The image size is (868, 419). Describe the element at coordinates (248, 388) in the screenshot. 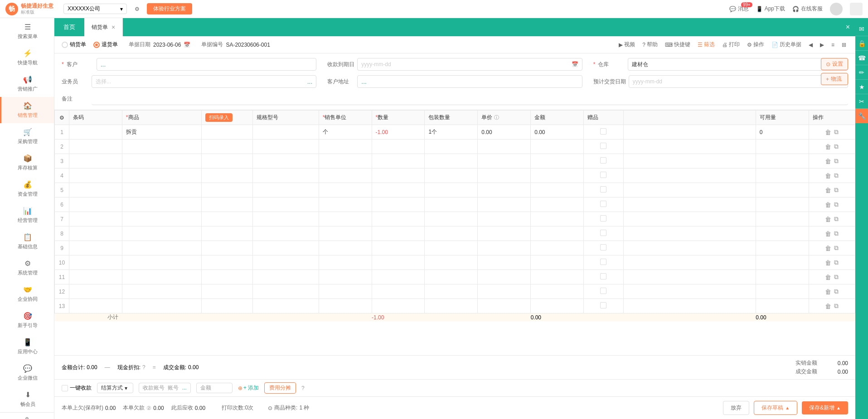

I see `add-payment-btn: ⊕ + 添加` at that location.